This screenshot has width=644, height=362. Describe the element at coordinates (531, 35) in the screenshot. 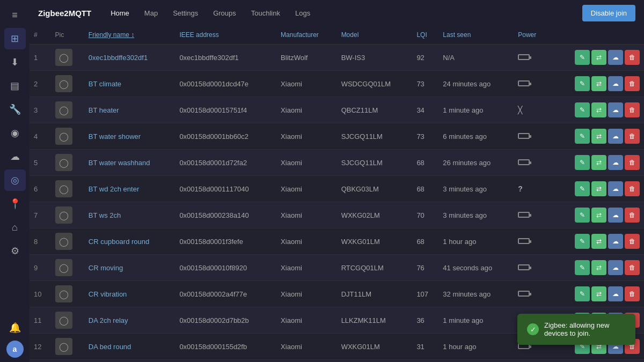

I see `col-power: Power` at that location.